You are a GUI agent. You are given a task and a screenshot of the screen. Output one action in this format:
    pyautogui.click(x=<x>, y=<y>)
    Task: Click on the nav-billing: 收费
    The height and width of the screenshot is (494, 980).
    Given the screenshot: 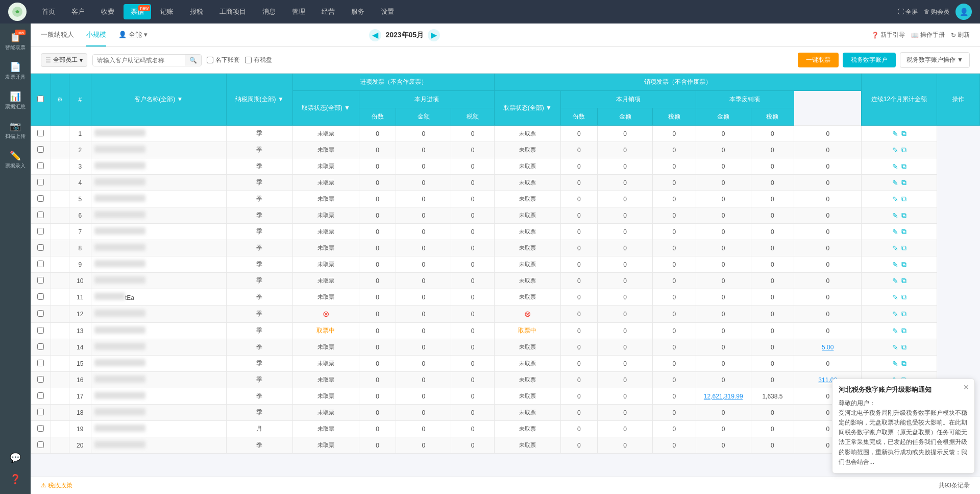 What is the action you would take?
    pyautogui.click(x=108, y=12)
    